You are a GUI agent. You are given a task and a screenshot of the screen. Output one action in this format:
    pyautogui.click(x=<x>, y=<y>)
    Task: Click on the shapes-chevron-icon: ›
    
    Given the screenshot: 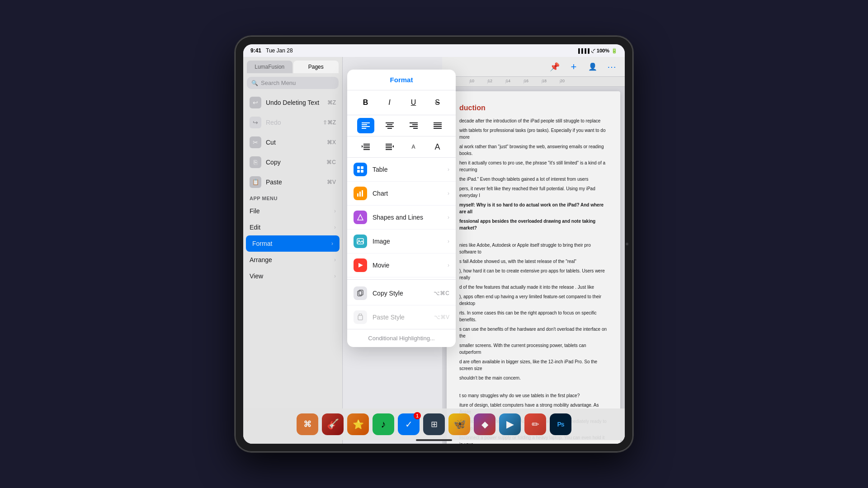 What is the action you would take?
    pyautogui.click(x=448, y=217)
    